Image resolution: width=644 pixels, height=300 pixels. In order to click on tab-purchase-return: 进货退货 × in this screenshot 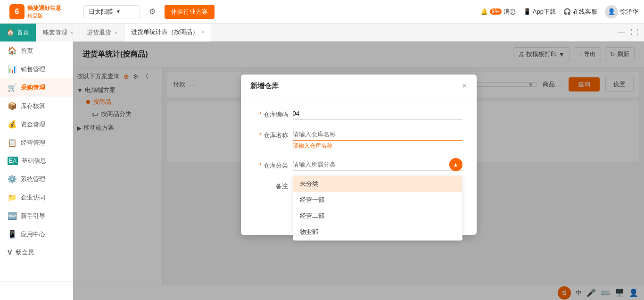, I will do `click(102, 33)`.